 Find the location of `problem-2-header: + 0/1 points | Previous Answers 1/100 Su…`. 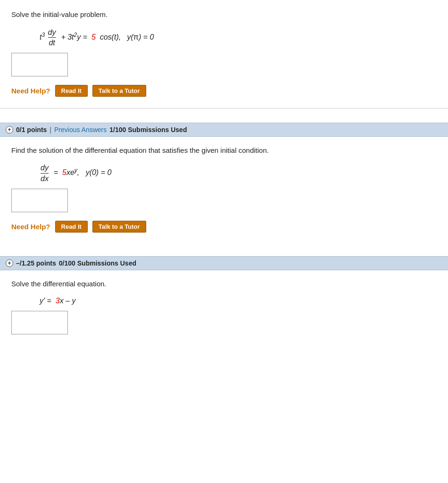

problem-2-header: + 0/1 points | Previous Answers 1/100 Su… is located at coordinates (224, 130).